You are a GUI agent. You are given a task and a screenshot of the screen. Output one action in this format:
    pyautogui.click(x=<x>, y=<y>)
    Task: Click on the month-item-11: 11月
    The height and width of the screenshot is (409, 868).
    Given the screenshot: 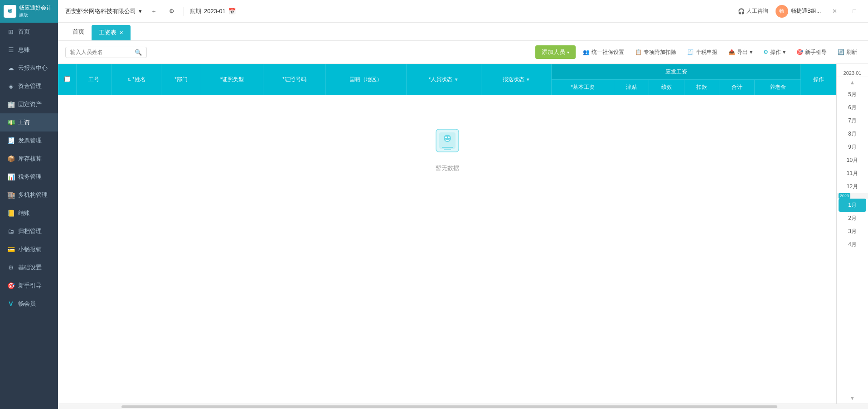 What is the action you would take?
    pyautogui.click(x=852, y=173)
    